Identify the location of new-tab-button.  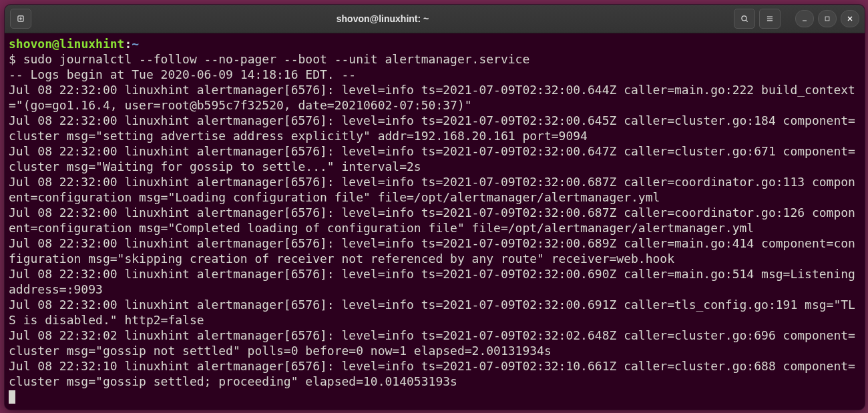
(21, 19).